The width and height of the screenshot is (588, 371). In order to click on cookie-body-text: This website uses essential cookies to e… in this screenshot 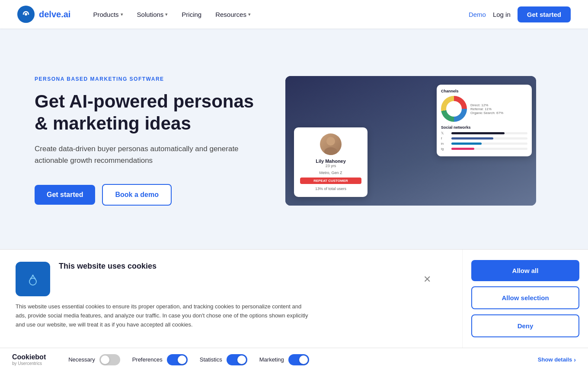, I will do `click(163, 316)`.